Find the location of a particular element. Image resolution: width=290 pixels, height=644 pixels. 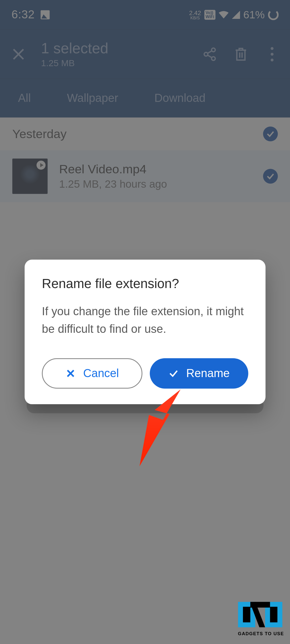

check-icon is located at coordinates (173, 373).